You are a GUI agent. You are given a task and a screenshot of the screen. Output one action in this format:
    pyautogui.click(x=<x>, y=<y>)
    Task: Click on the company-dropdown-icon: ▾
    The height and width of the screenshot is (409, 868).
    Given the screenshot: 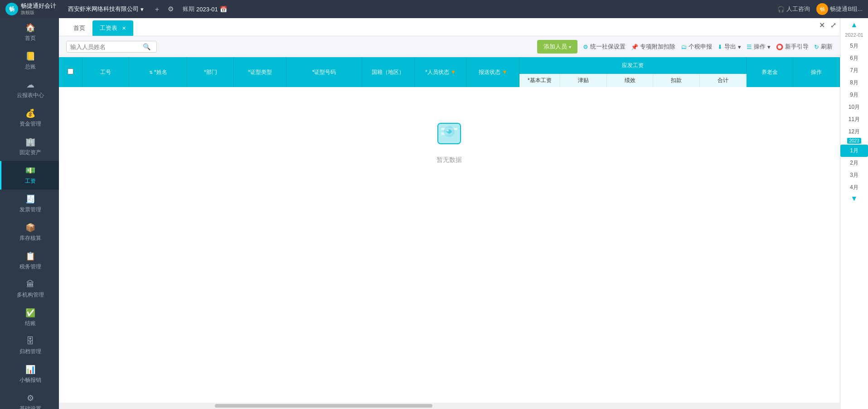 What is the action you would take?
    pyautogui.click(x=142, y=9)
    